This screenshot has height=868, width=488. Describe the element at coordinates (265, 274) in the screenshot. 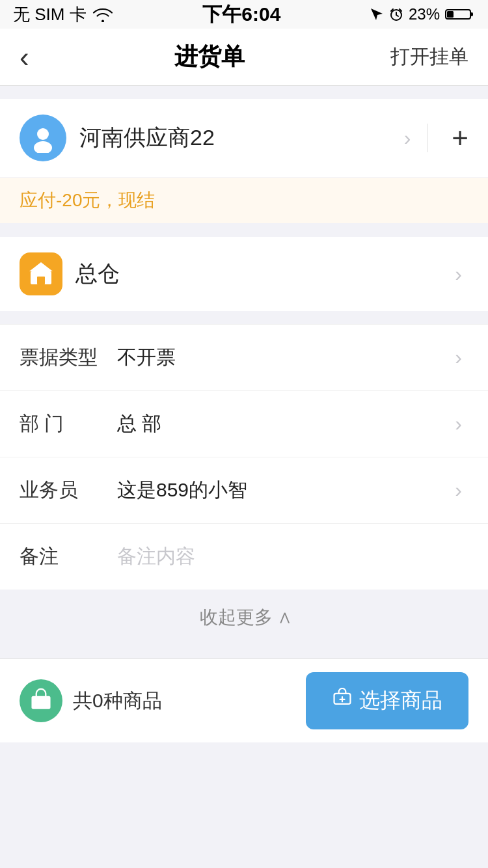

I see `warehouse-name: 总仓` at that location.